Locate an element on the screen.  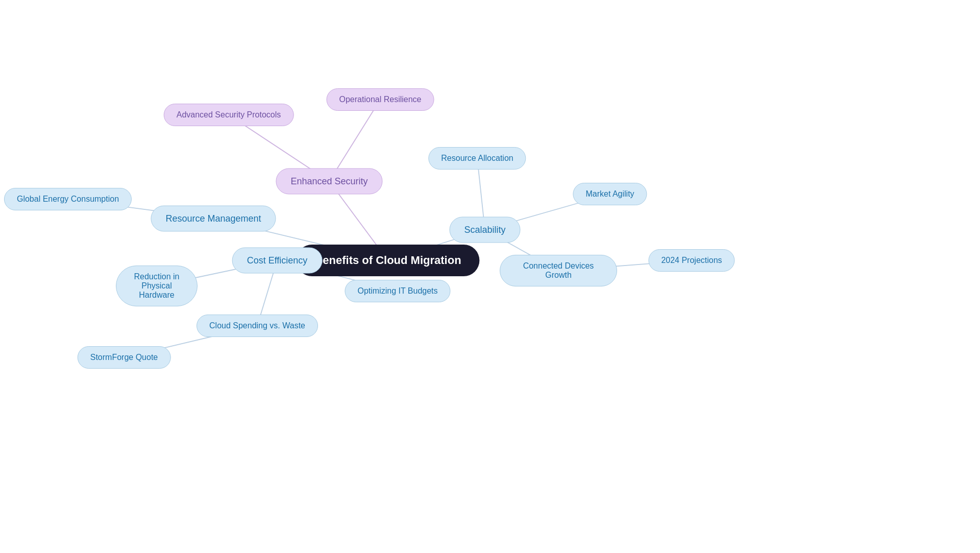
center-node: Benefits of Cloud Migration is located at coordinates (388, 260).